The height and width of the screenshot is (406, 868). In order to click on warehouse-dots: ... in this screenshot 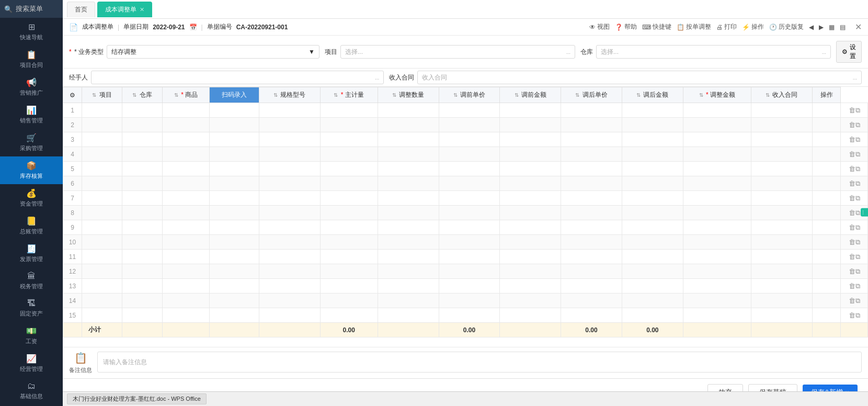, I will do `click(824, 52)`.